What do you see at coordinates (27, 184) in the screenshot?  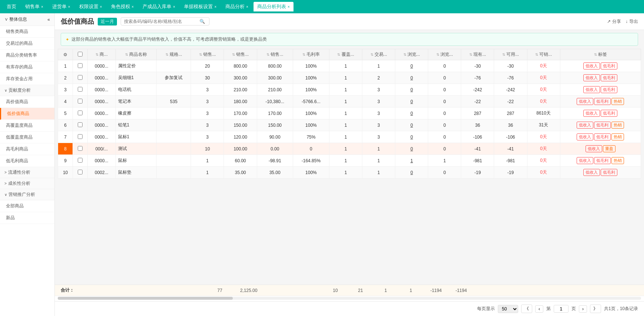 I see `sidebar-group-growth: > 成长性分析` at bounding box center [27, 184].